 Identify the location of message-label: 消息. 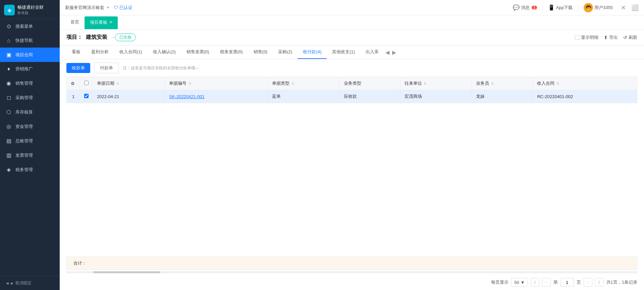
(525, 8).